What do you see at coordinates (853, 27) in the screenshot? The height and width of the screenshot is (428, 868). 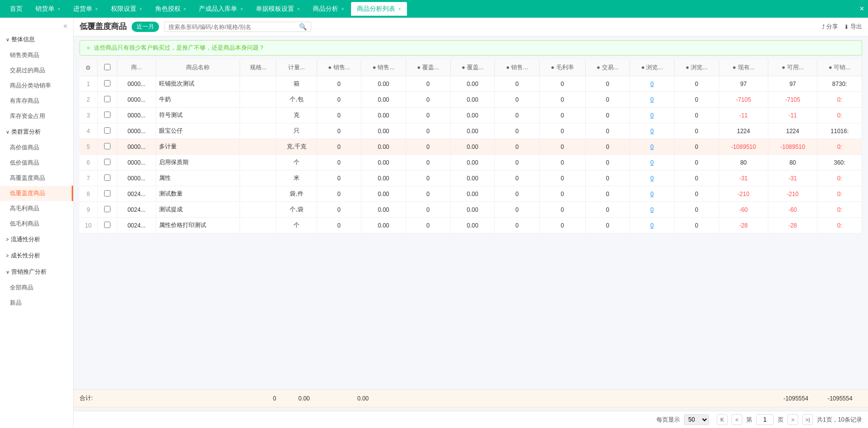 I see `export-button: ⬇ 导出` at bounding box center [853, 27].